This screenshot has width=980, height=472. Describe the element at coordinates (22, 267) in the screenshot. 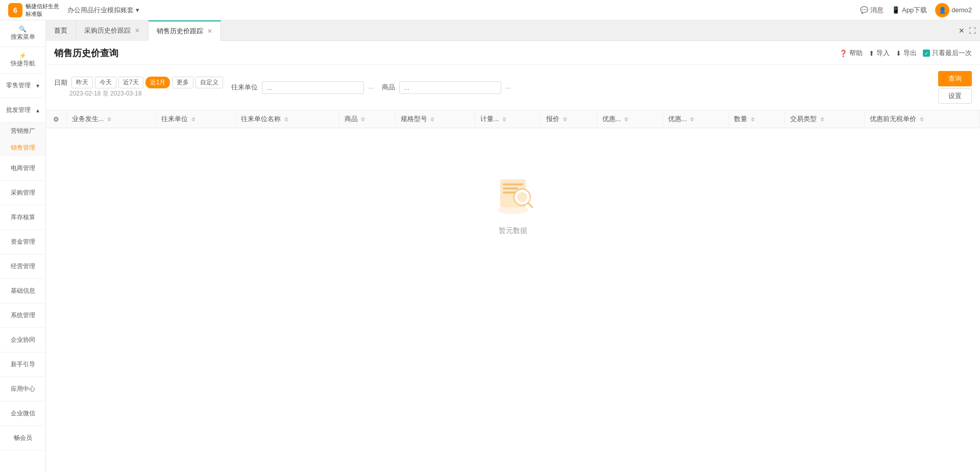

I see `sidebar-item-ops-mgmt: 经营管理` at that location.